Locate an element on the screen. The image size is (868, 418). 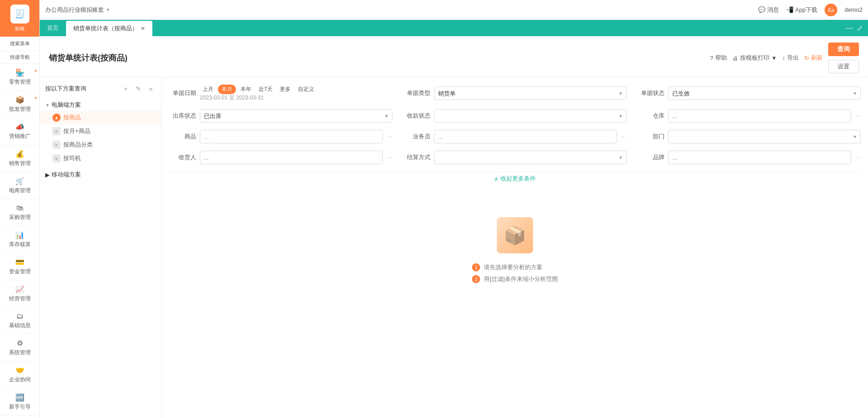
out-status-label: 出库状态 is located at coordinates (183, 116).